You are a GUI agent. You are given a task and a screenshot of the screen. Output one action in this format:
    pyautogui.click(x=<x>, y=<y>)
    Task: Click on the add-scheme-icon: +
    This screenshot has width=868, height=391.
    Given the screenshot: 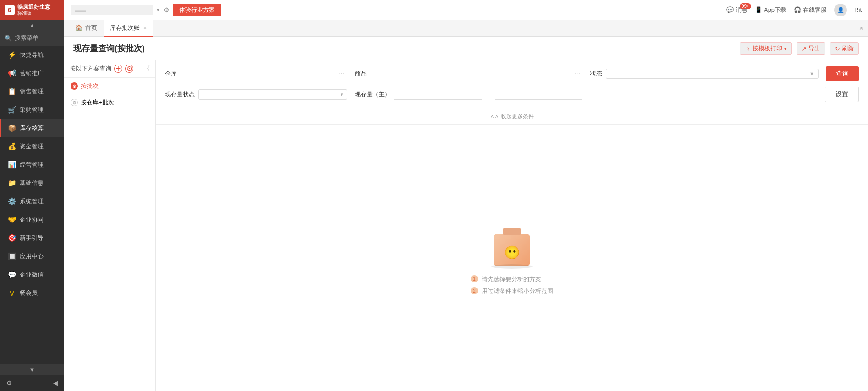 What is the action you would take?
    pyautogui.click(x=118, y=69)
    